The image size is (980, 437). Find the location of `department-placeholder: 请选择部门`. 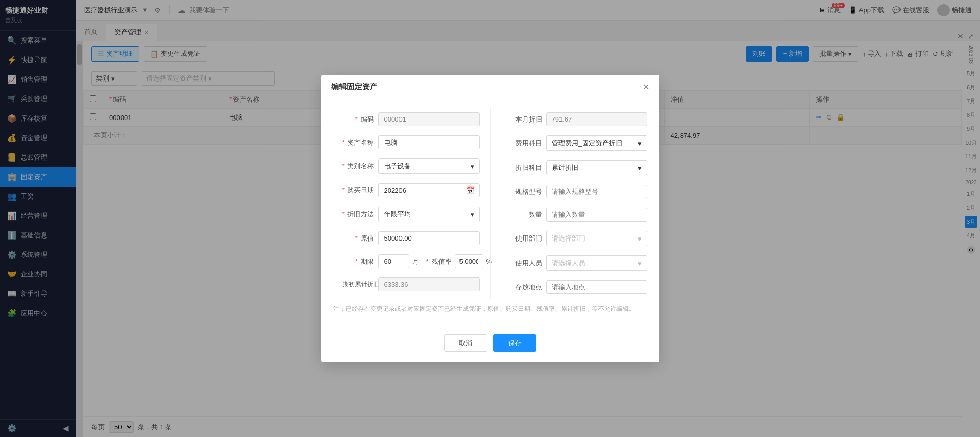

department-placeholder: 请选择部门 is located at coordinates (568, 239).